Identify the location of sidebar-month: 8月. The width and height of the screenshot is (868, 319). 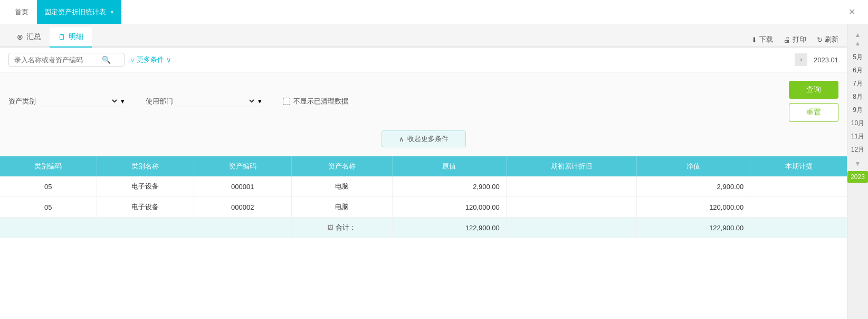
(858, 97).